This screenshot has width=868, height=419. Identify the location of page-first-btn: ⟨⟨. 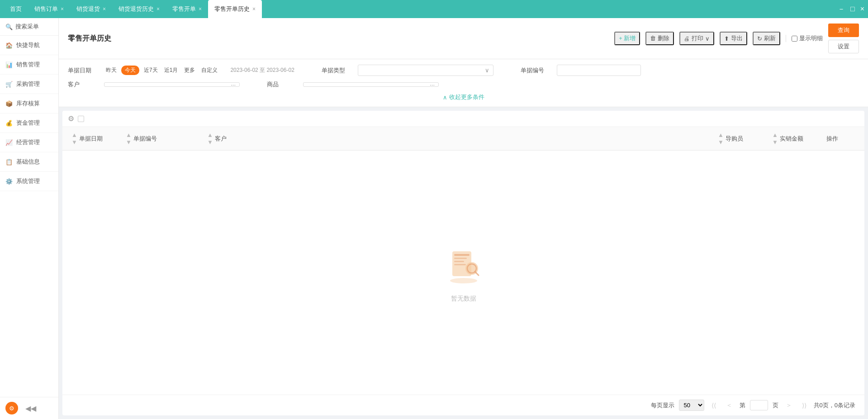
(714, 405).